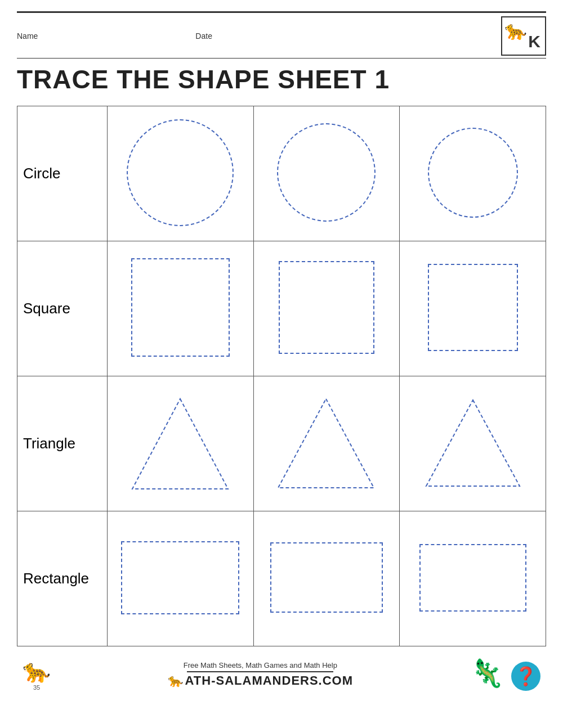  What do you see at coordinates (260, 672) in the screenshot?
I see `footer-divider` at bounding box center [260, 672].